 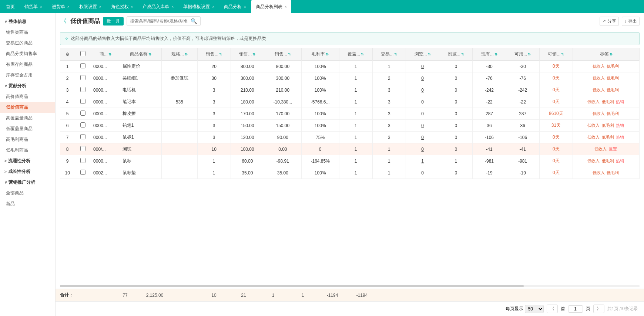 I want to click on sidebar-item-low-coverage: 低覆盖量商品, so click(x=27, y=129).